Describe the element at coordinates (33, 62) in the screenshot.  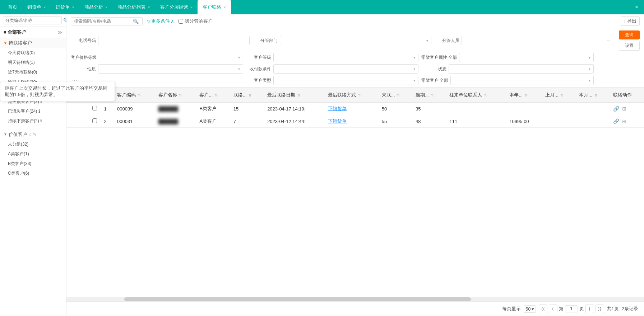
I see `sidebar-tomorrow-contact: 明天待联络(1)` at that location.